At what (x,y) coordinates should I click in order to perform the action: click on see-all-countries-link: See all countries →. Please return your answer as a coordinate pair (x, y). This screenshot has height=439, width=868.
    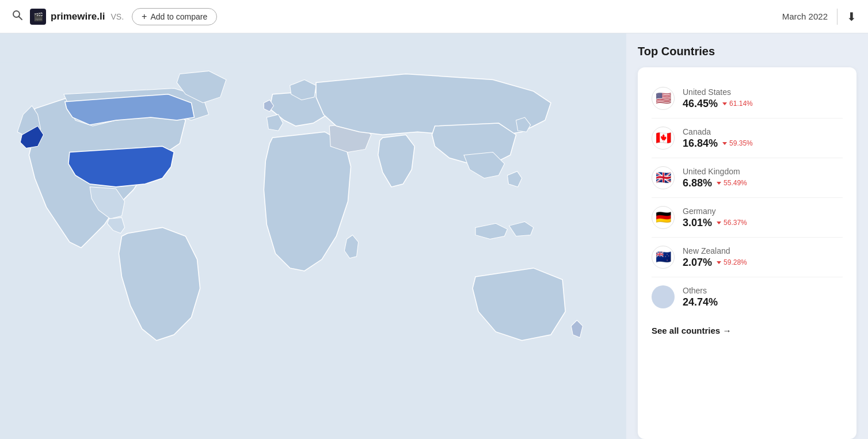
    Looking at the image, I should click on (747, 327).